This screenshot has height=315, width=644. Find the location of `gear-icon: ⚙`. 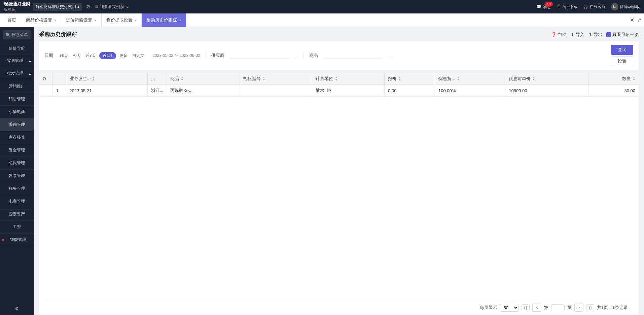

gear-icon: ⚙ is located at coordinates (88, 7).